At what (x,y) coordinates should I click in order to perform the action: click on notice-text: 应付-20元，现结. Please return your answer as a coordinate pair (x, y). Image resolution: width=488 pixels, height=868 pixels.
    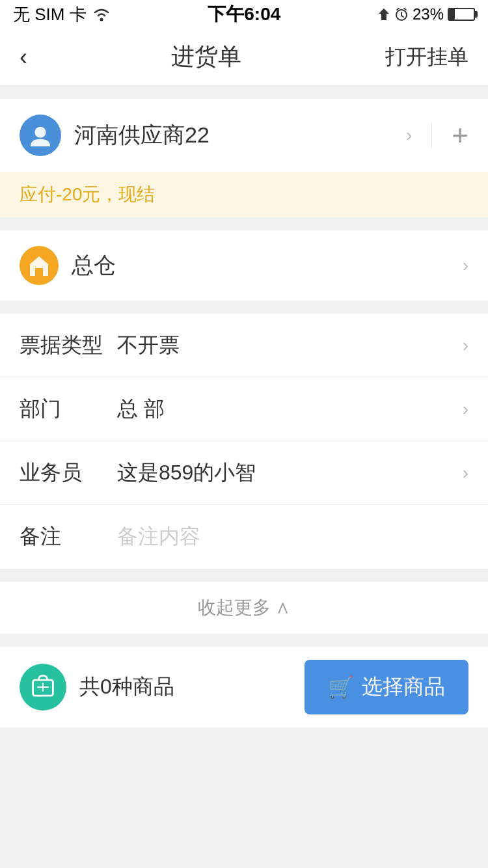
    Looking at the image, I should click on (87, 194).